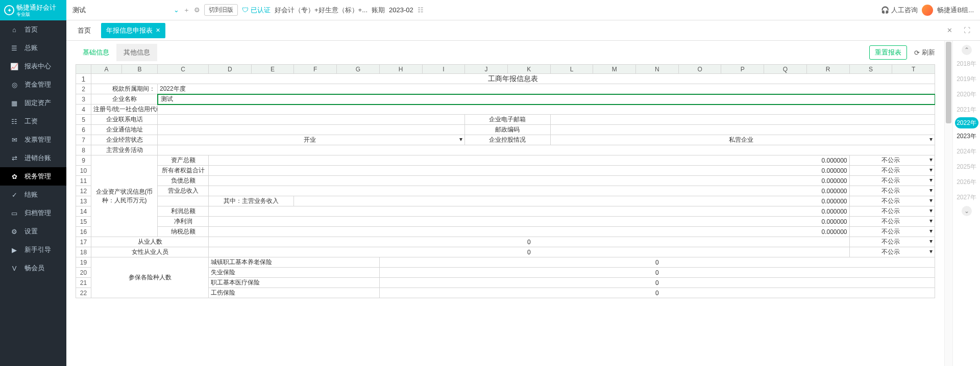  I want to click on sidebar-item-report: 📈 报表中心, so click(33, 66).